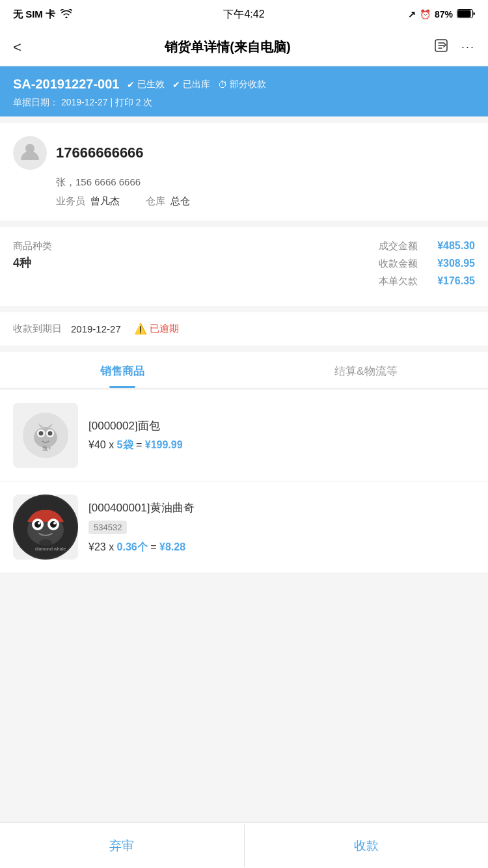 This screenshot has height=868, width=488. I want to click on product-info-cookie: [000400001]黄油曲奇 534532 ¥23 x 0.36个 = ¥8.…, so click(282, 527).